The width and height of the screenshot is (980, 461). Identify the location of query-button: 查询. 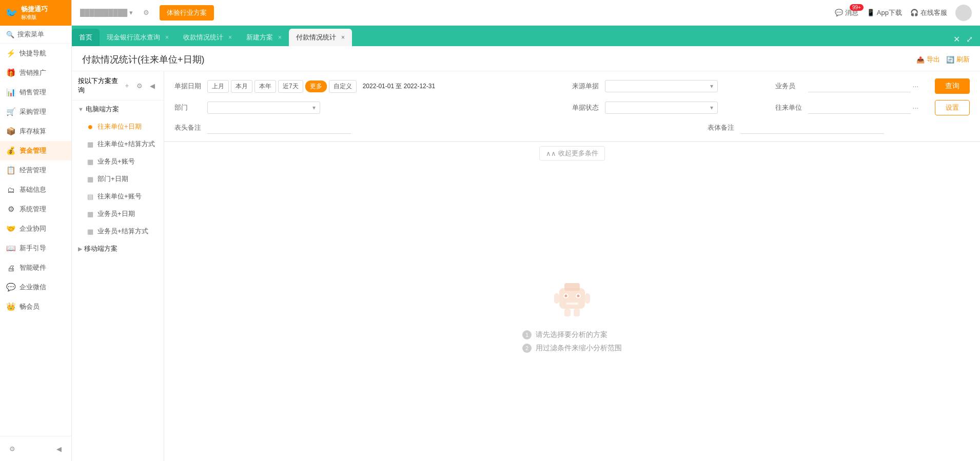
(952, 86).